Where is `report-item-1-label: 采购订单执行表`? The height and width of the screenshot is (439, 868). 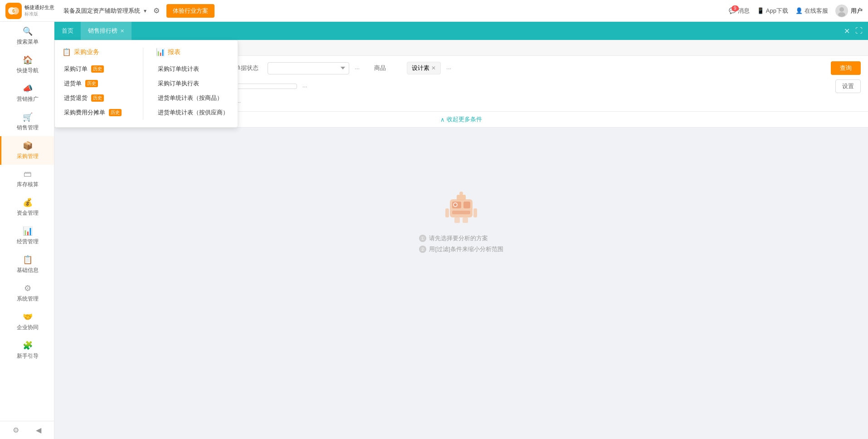 report-item-1-label: 采购订单执行表 is located at coordinates (179, 84).